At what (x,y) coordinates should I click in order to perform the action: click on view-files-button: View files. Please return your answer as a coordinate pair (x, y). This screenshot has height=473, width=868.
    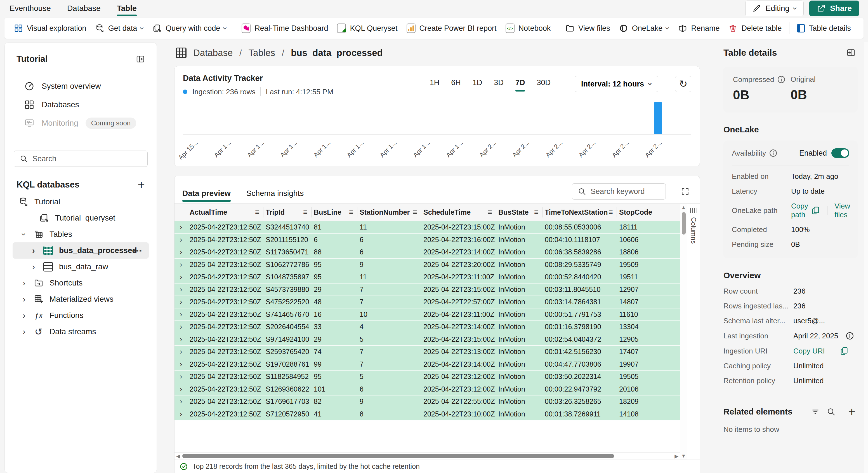
    Looking at the image, I should click on (588, 28).